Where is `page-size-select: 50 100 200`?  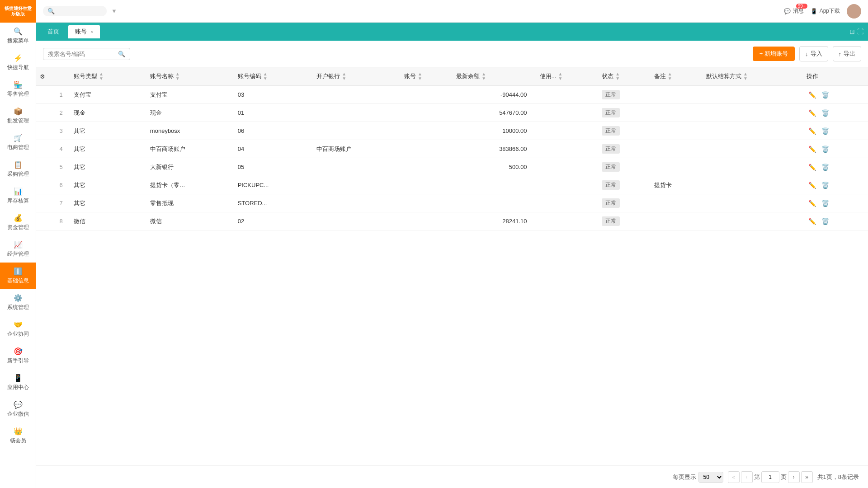
page-size-select: 50 100 200 is located at coordinates (711, 477).